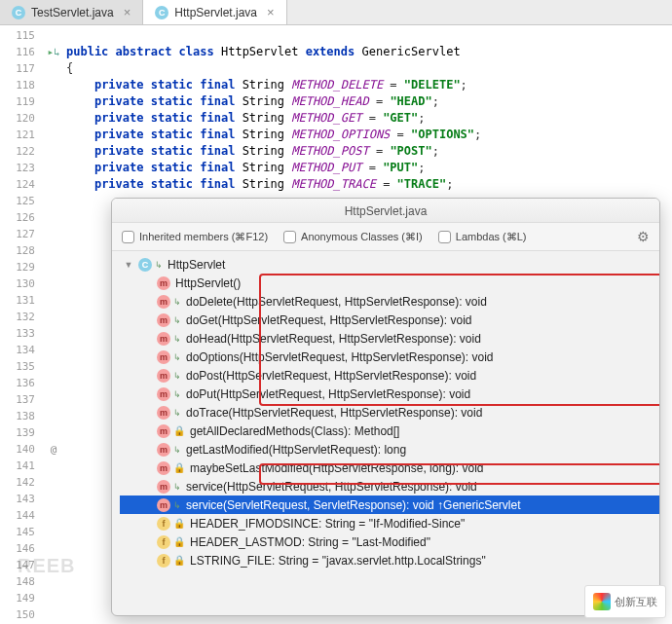 The width and height of the screenshot is (672, 624). Describe the element at coordinates (390, 413) in the screenshot. I see `tree-item: m↳doTrace(HttpServletRequest, HttpServle…` at that location.